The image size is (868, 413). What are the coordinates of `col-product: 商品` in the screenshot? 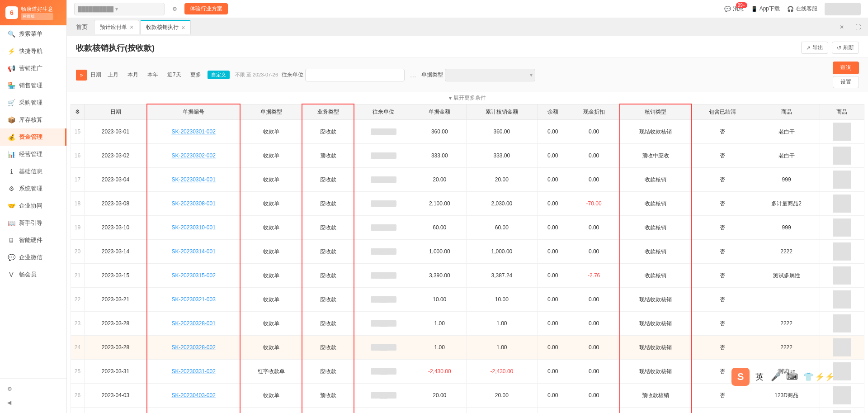 It's located at (787, 112).